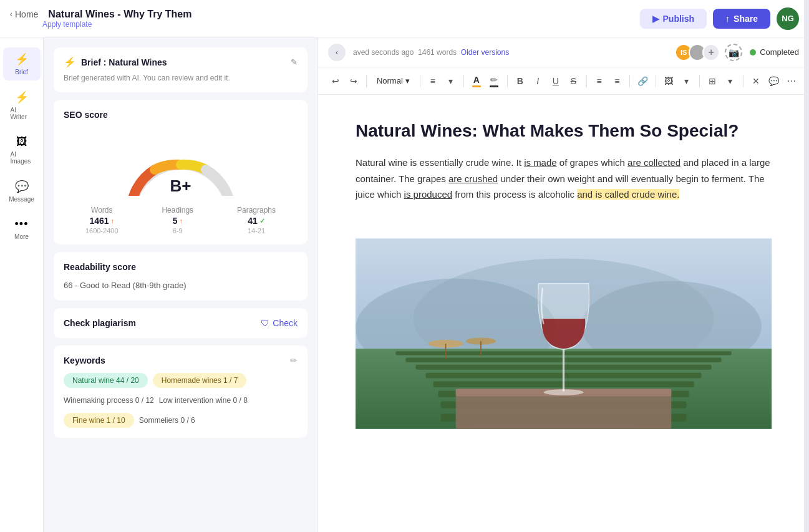 Image resolution: width=809 pixels, height=532 pixels. I want to click on underline-button: U, so click(556, 81).